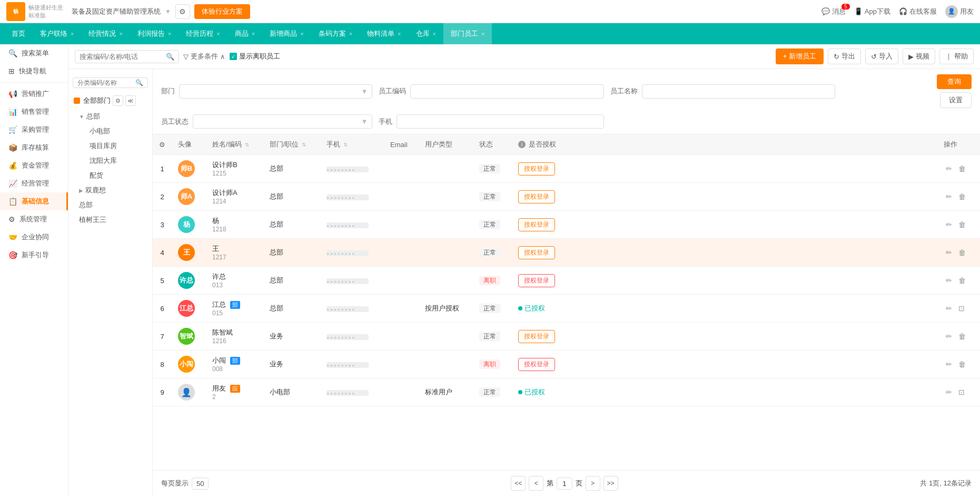 This screenshot has height=496, width=980. Describe the element at coordinates (253, 34) in the screenshot. I see `close-goods-tab: ×` at that location.